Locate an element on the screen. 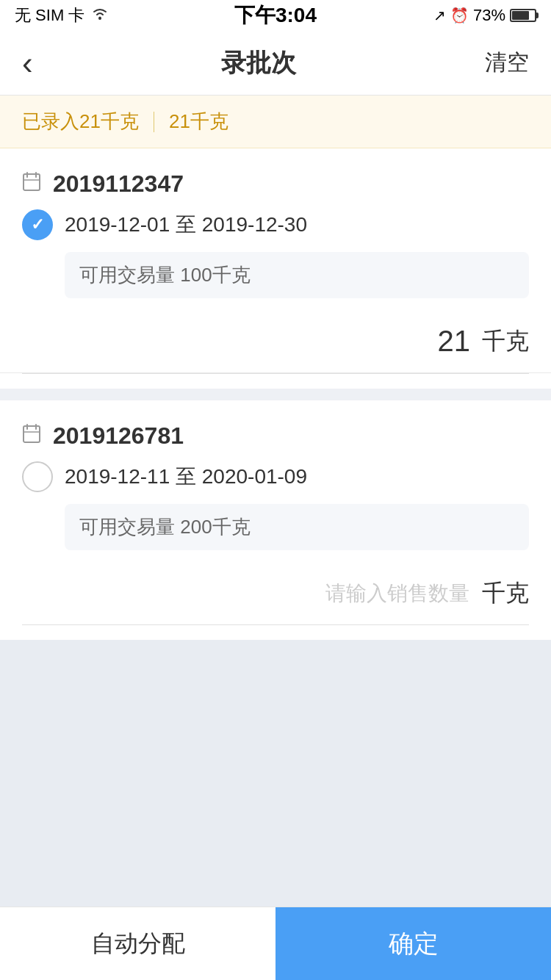 The image size is (551, 980). battery-icon is located at coordinates (523, 15).